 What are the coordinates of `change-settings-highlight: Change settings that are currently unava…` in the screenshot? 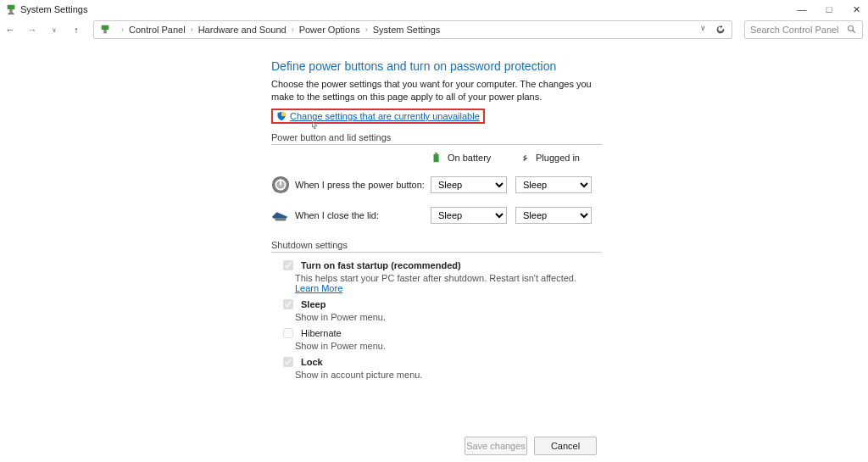 It's located at (378, 116).